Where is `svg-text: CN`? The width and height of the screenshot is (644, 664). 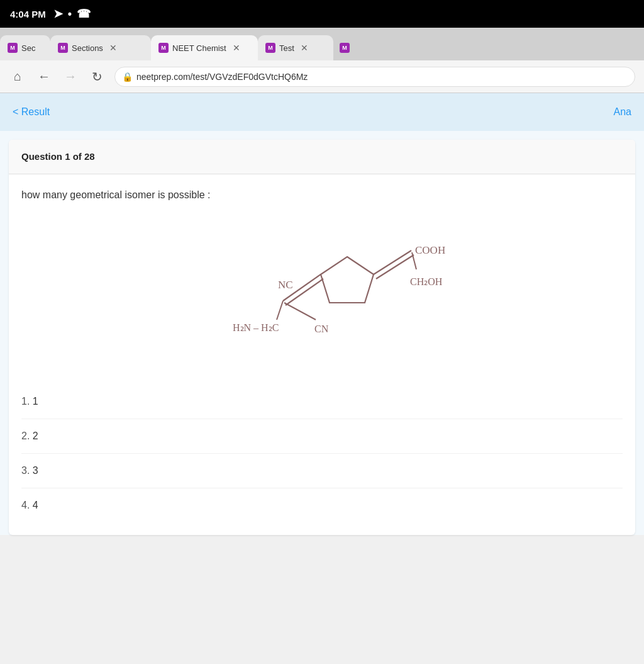
svg-text: CN is located at coordinates (322, 329).